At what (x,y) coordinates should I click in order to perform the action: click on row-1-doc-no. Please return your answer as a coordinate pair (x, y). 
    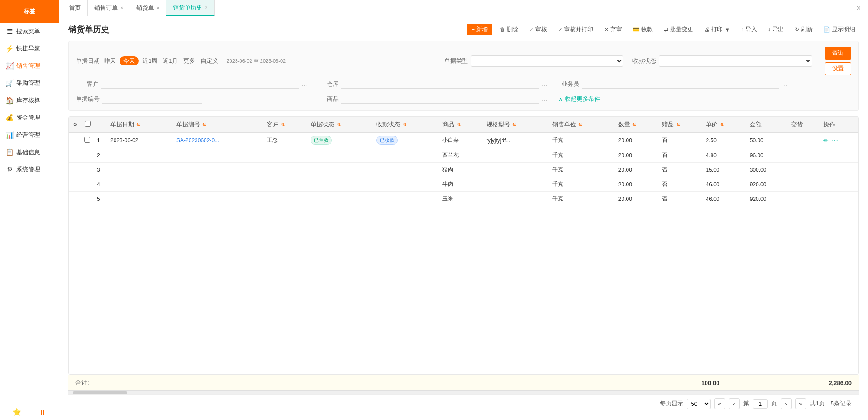
    Looking at the image, I should click on (219, 155).